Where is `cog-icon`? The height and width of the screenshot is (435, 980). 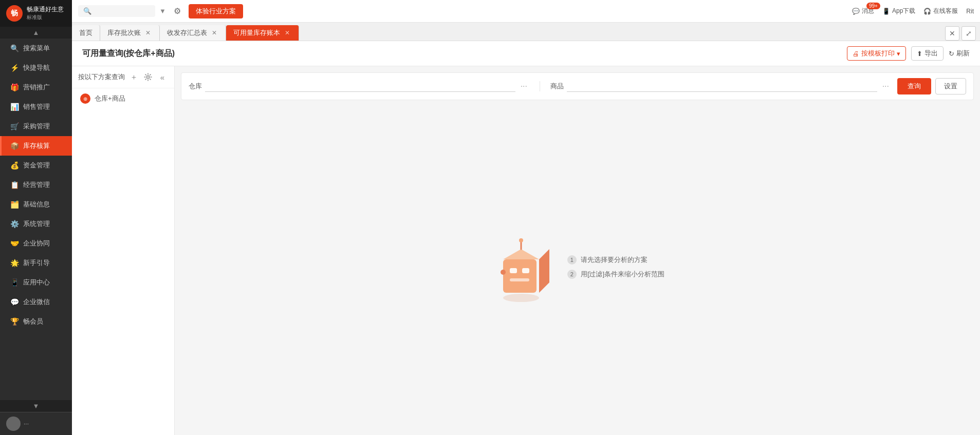 cog-icon is located at coordinates (148, 77).